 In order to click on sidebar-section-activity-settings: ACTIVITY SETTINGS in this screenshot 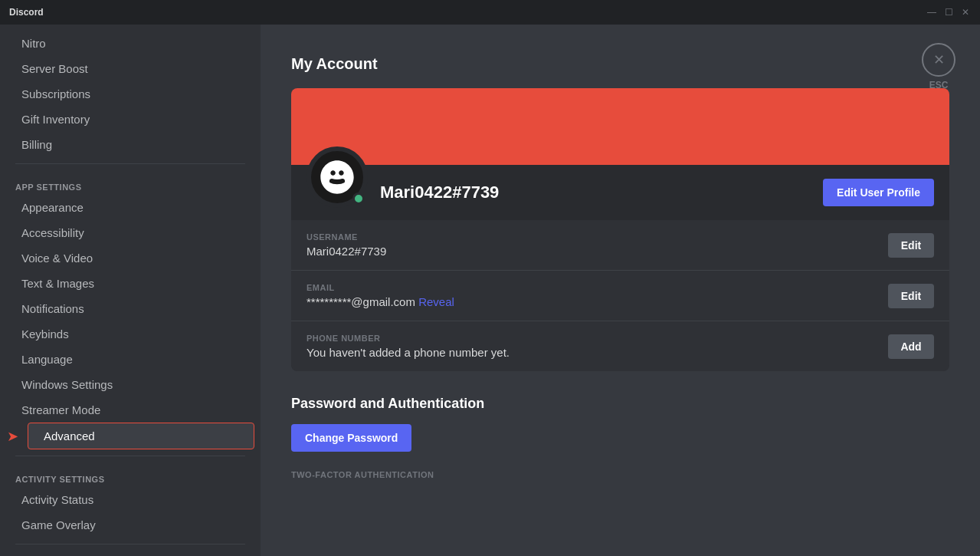, I will do `click(130, 475)`.